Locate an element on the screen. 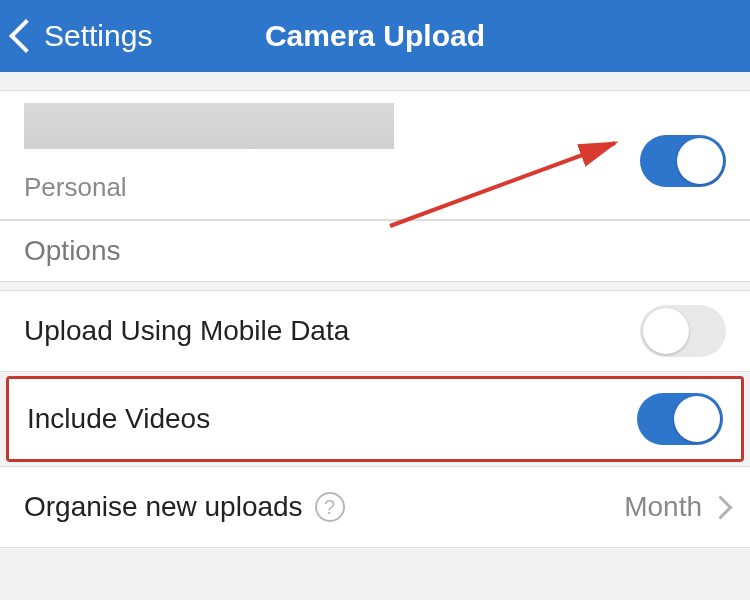 The width and height of the screenshot is (750, 600). organise-uploads-value: Month is located at coordinates (675, 507).